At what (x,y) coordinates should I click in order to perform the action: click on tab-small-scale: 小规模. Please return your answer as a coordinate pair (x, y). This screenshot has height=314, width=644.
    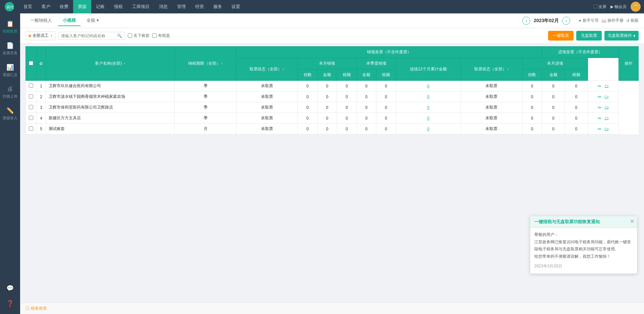
    Looking at the image, I should click on (69, 21).